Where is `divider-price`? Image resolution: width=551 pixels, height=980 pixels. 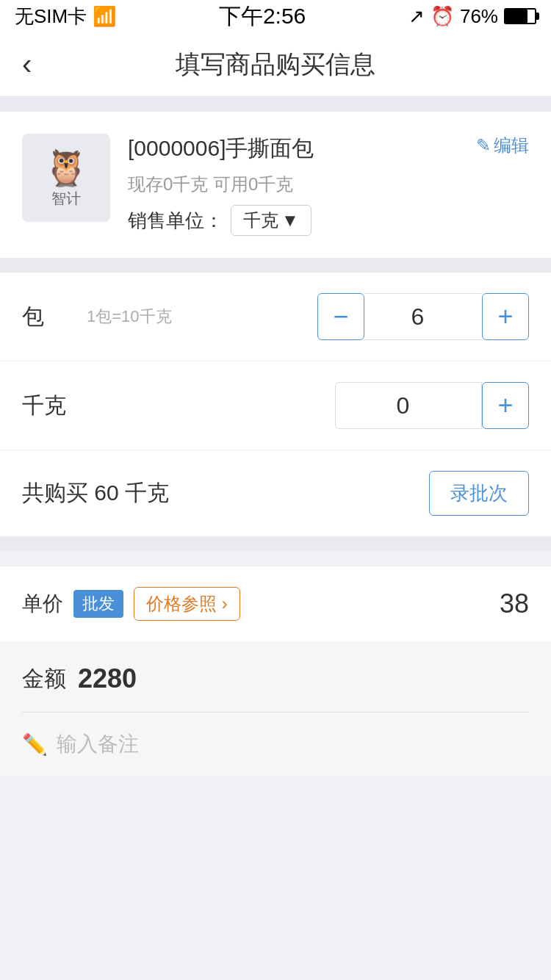
divider-price is located at coordinates (276, 544).